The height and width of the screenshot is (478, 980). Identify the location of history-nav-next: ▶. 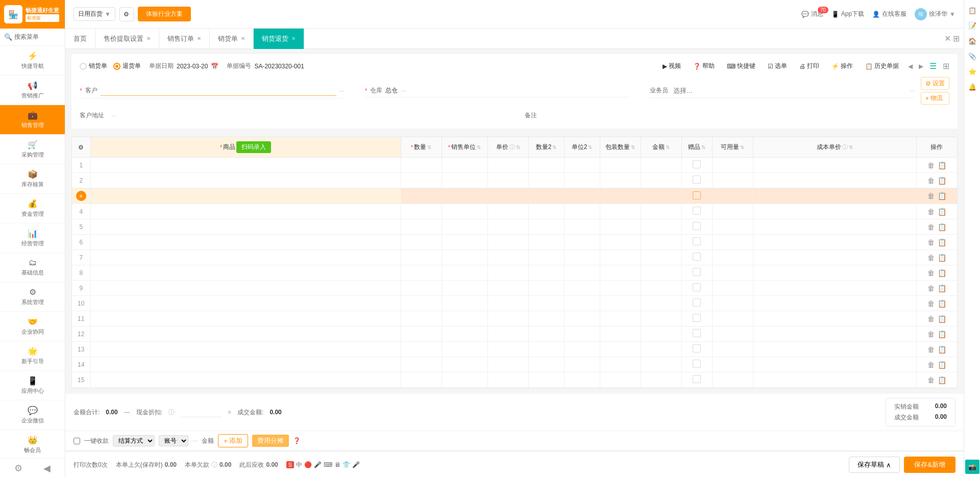
(921, 66).